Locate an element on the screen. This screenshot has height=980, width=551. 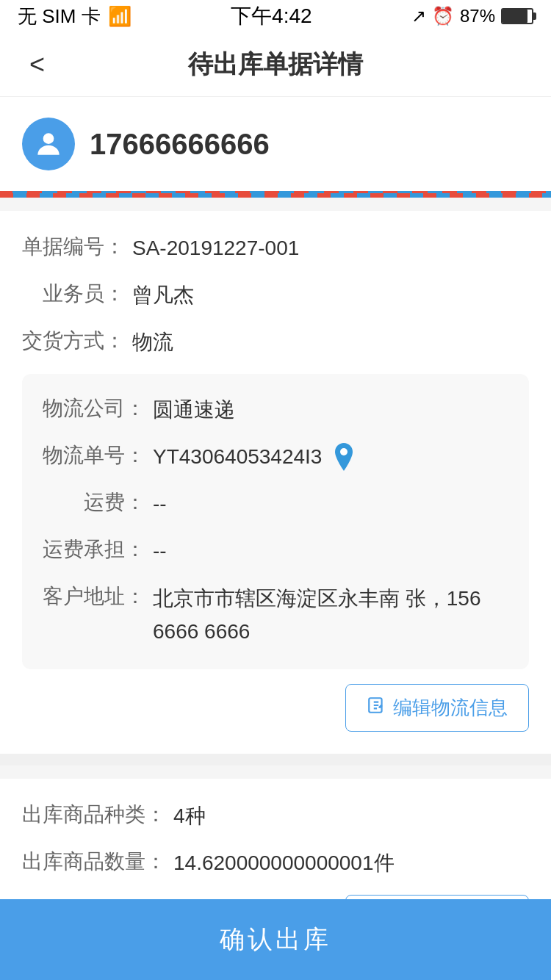
status-right: ↗ ⏰ 87% is located at coordinates (472, 16).